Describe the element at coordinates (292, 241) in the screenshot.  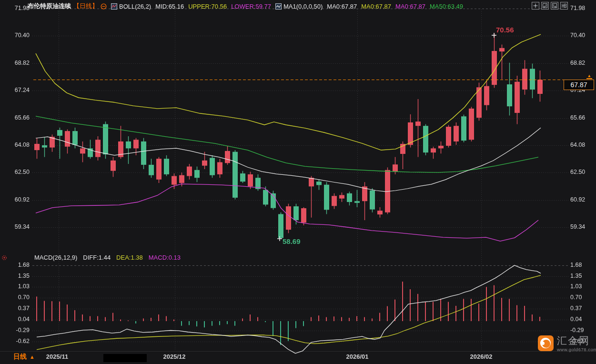
I see `low-price-annotation: 58.69` at that location.